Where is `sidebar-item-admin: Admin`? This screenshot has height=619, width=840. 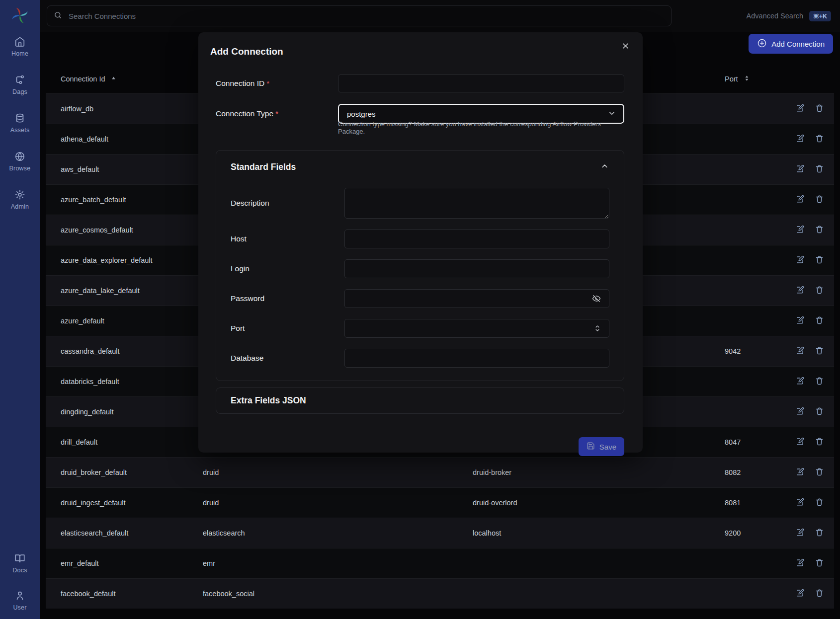 sidebar-item-admin: Admin is located at coordinates (20, 200).